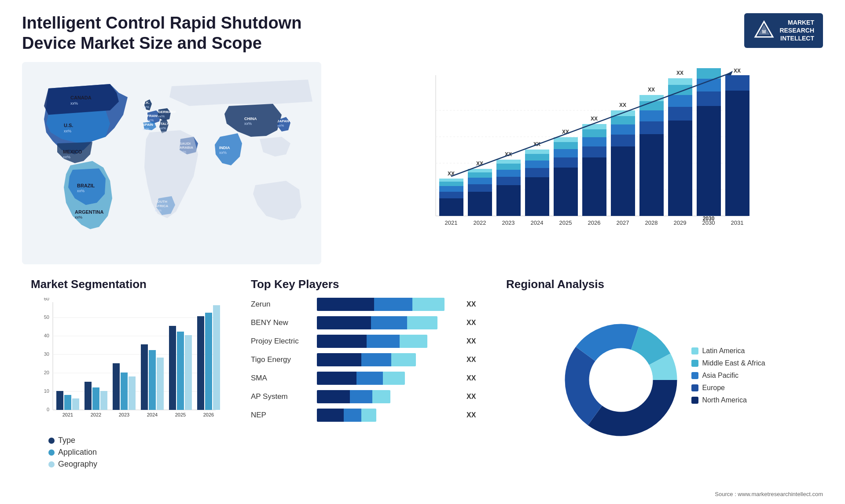 The image size is (845, 504). Describe the element at coordinates (724, 351) in the screenshot. I see `legend-latin-america-label: Latin America` at that location.